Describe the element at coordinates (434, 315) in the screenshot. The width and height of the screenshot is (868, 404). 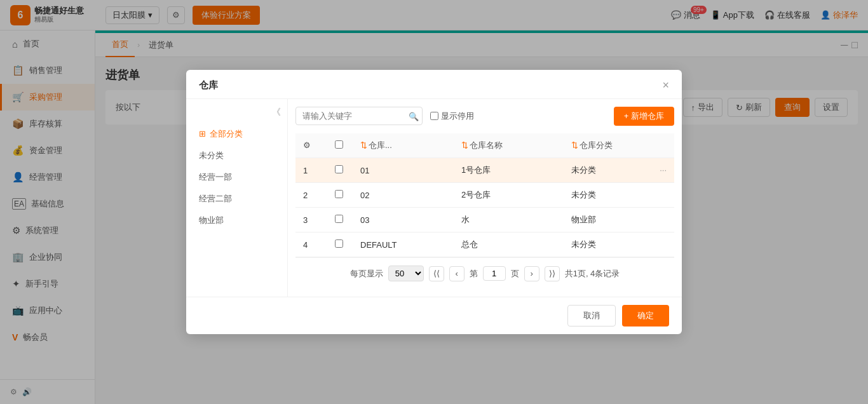
I see `dialog-footer: 取消 确定` at that location.